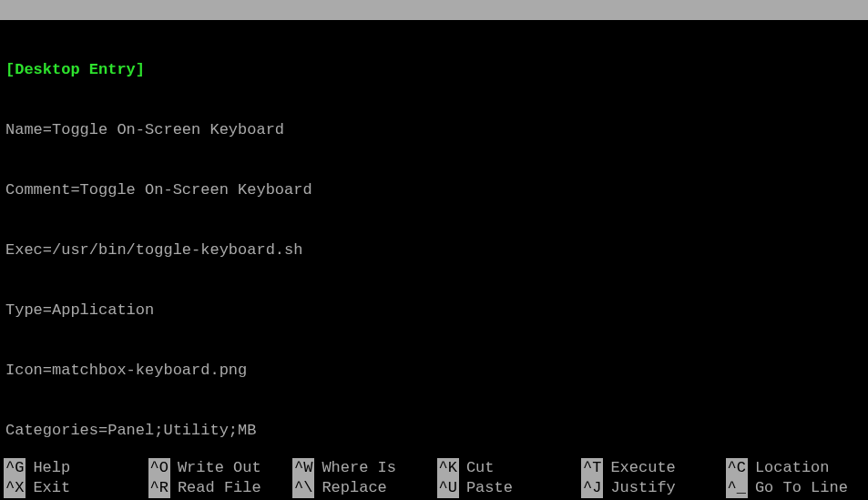  I want to click on file-path: /usr/share/raspi-ui-overrides/applicatio…, so click(352, 29).